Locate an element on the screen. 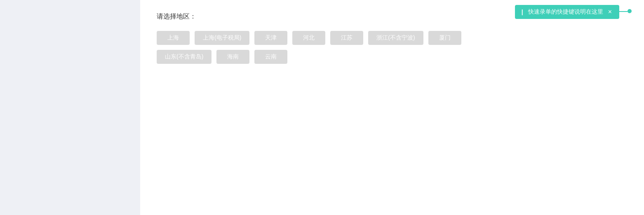 This screenshot has height=215, width=644. tooltip-close-button: × is located at coordinates (610, 12).